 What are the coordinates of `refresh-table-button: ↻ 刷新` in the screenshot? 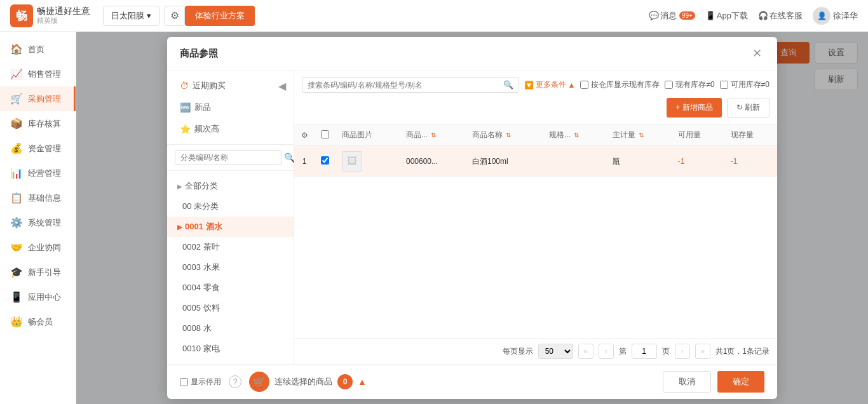 It's located at (749, 108).